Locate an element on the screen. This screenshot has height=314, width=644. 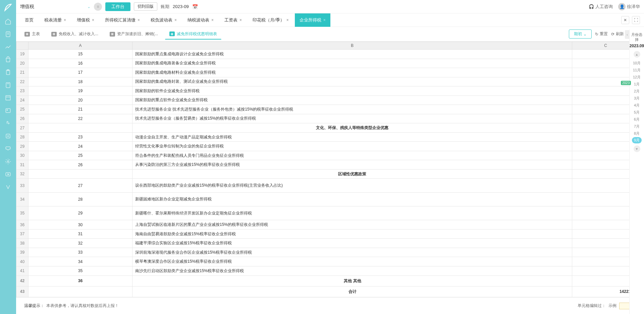
row-number: 27 is located at coordinates (22, 128).